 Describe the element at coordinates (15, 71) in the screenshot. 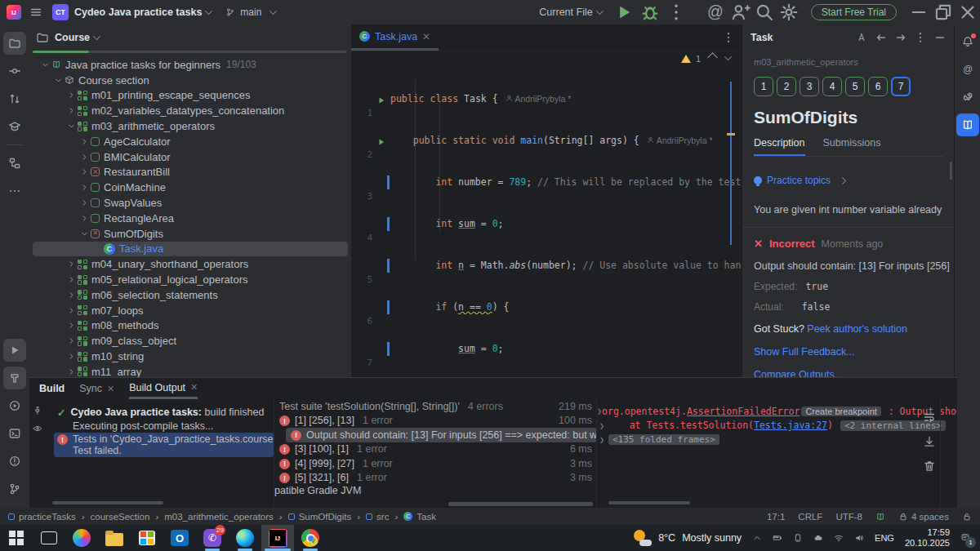

I see `tool-commit-button` at that location.